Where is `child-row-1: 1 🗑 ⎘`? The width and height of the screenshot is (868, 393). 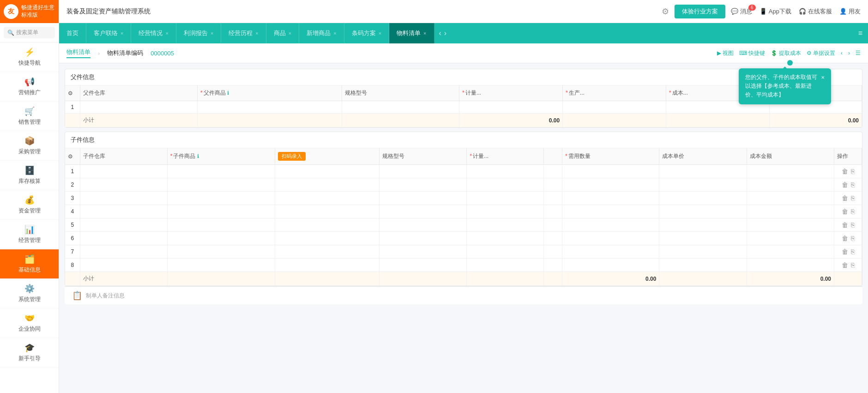
child-row-1: 1 🗑 ⎘ is located at coordinates (464, 172).